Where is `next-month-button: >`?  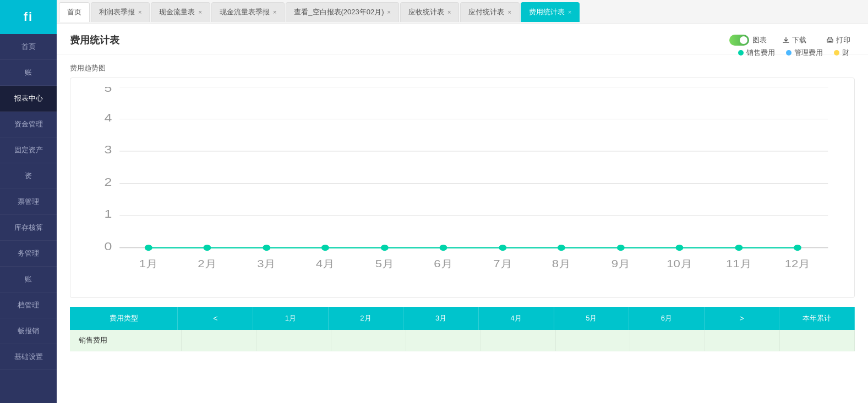
next-month-button: > is located at coordinates (742, 318).